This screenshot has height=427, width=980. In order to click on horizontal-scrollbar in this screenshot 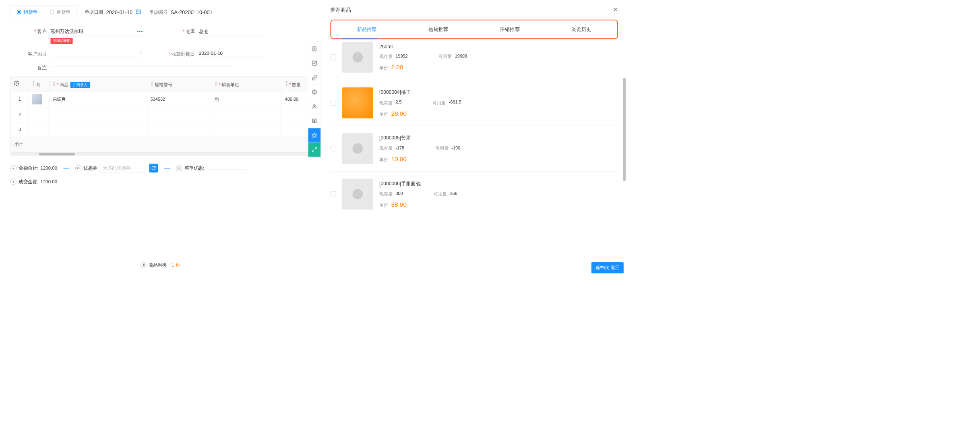, I will do `click(160, 154)`.